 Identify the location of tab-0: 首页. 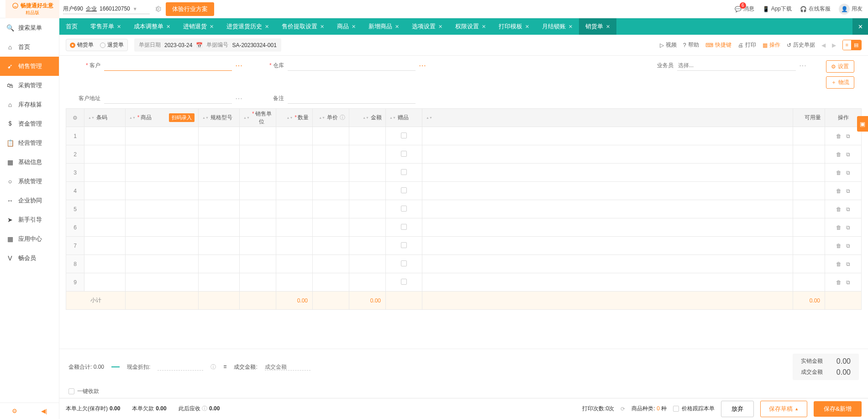
(72, 27).